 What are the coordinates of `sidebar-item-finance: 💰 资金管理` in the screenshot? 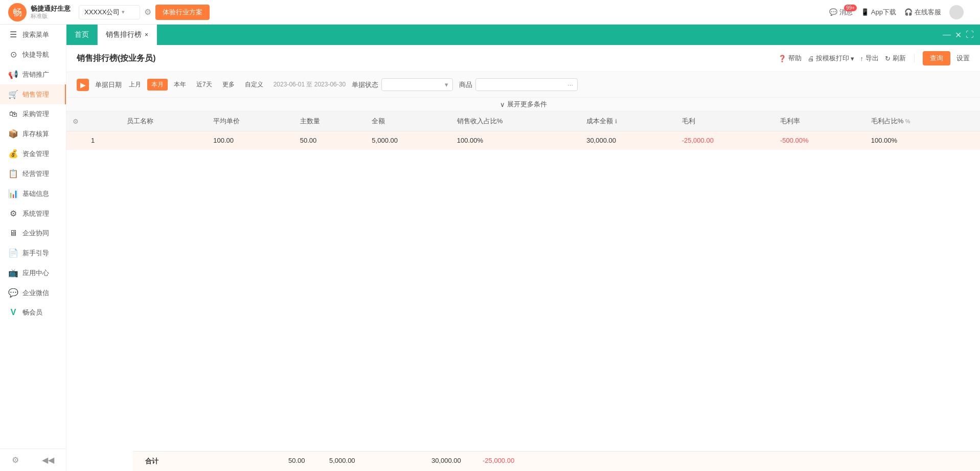 It's located at (33, 153).